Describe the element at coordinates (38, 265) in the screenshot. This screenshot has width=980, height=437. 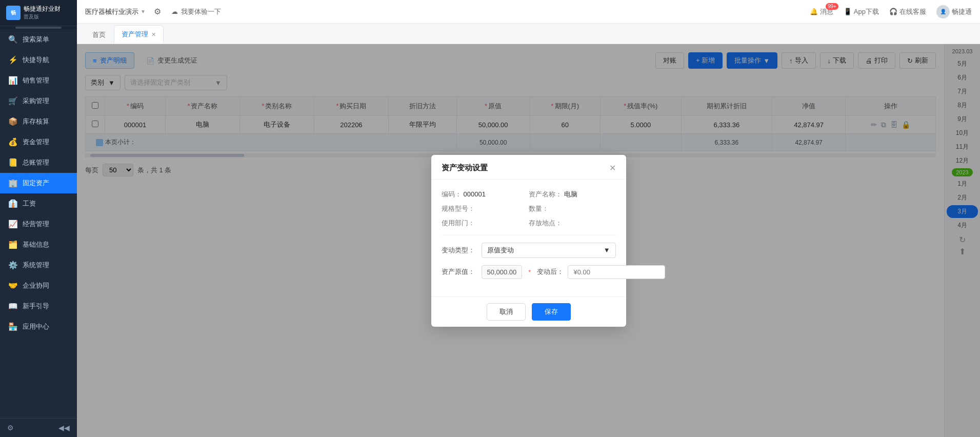
I see `sidebar-item-system: ⚙️ 系统管理` at that location.